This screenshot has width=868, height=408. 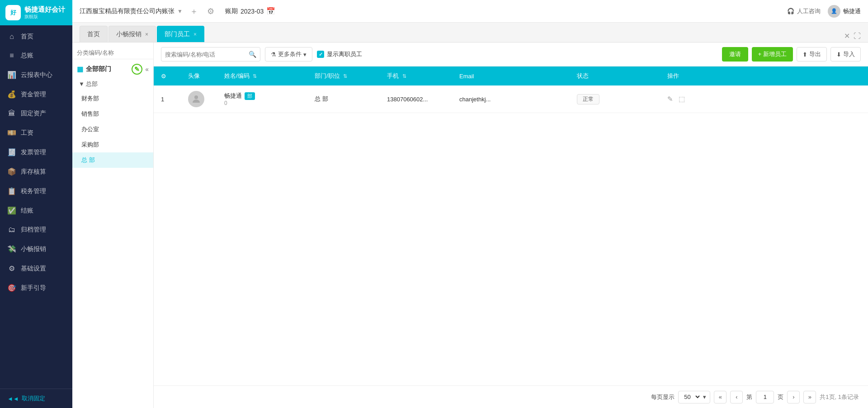 I want to click on pagination: 每页显示 50 100 200 ▾ « ‹ 第 页 › » 共1页, 1条记录, so click(x=511, y=397).